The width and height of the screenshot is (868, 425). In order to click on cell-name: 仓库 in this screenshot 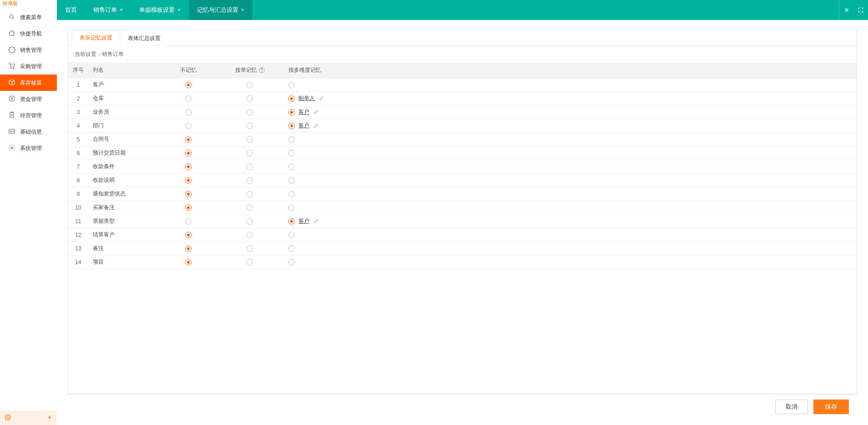, I will do `click(125, 99)`.